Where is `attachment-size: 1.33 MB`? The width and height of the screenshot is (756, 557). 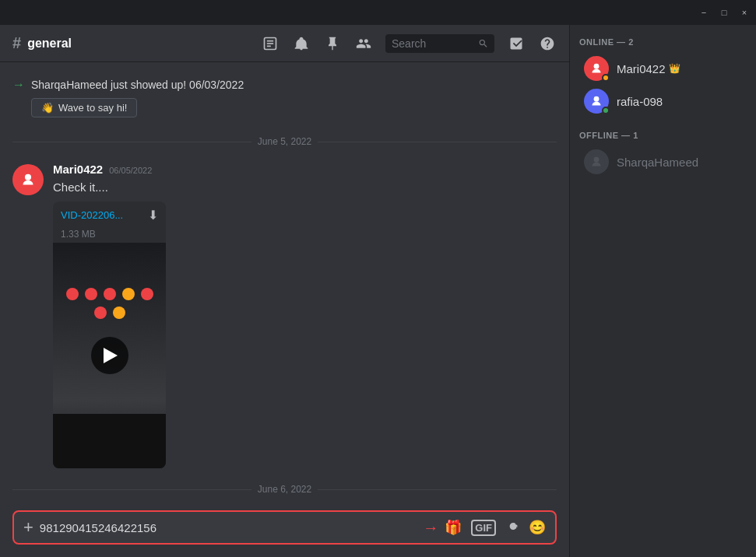
attachment-size: 1.33 MB is located at coordinates (109, 236).